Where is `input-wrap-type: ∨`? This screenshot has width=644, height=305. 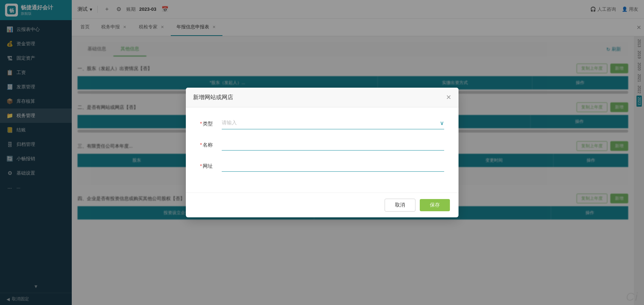
input-wrap-type: ∨ is located at coordinates (333, 124).